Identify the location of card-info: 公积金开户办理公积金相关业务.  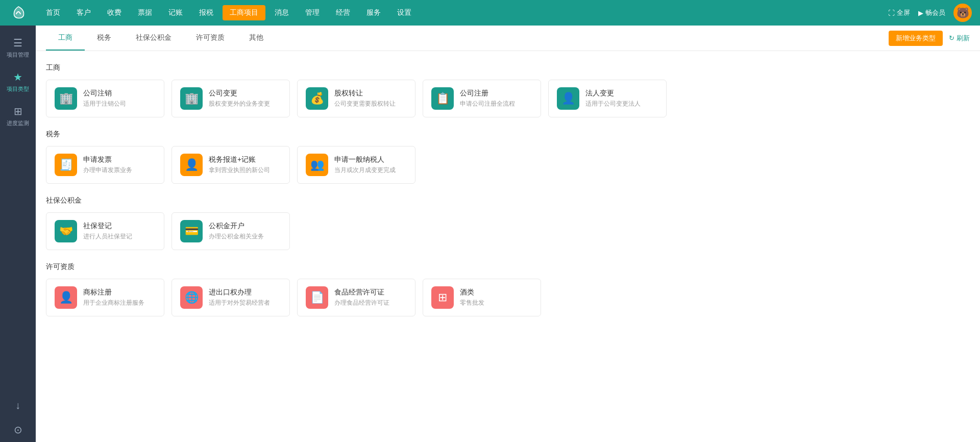
(236, 231).